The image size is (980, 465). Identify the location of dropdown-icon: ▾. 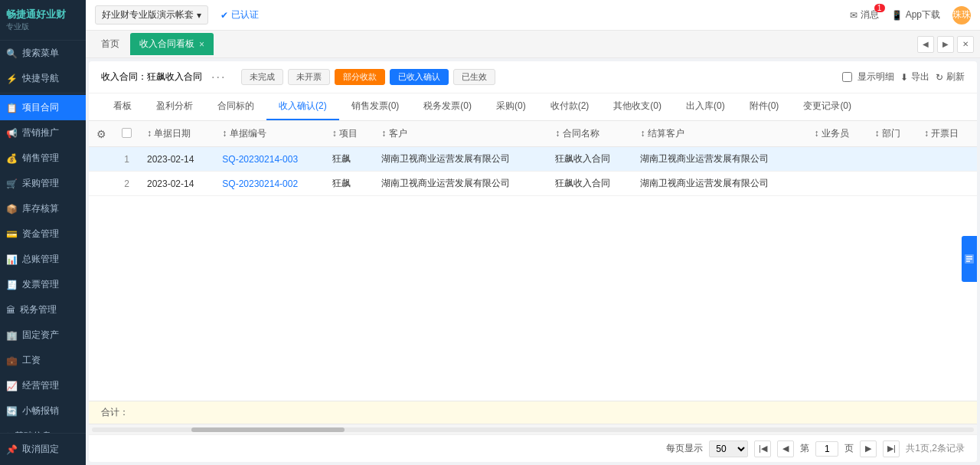
(199, 15).